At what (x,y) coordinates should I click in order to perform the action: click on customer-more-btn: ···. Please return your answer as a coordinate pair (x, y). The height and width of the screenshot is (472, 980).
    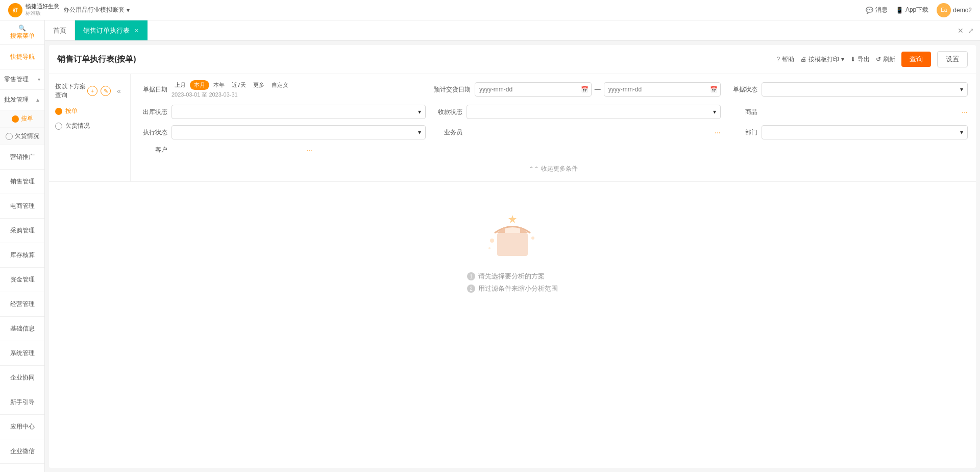
    Looking at the image, I should click on (309, 150).